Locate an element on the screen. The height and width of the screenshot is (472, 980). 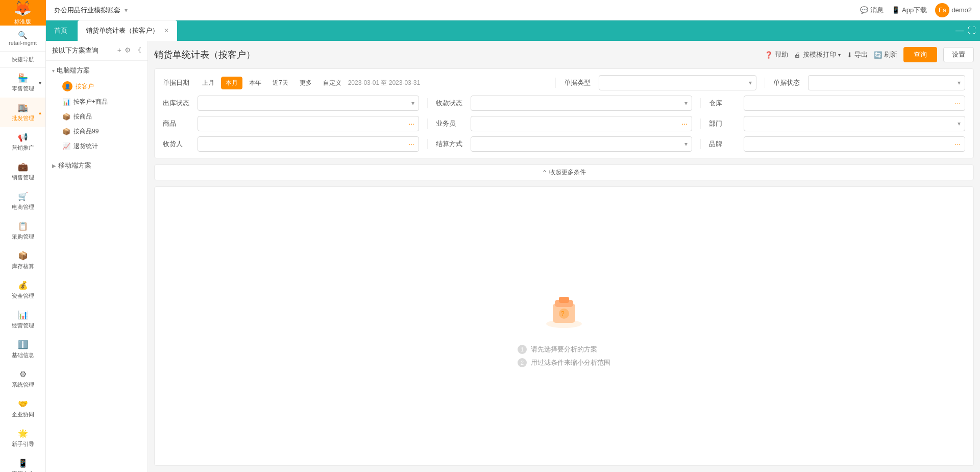
filter-collection-status-item: 收款状态 ▾ is located at coordinates (564, 103).